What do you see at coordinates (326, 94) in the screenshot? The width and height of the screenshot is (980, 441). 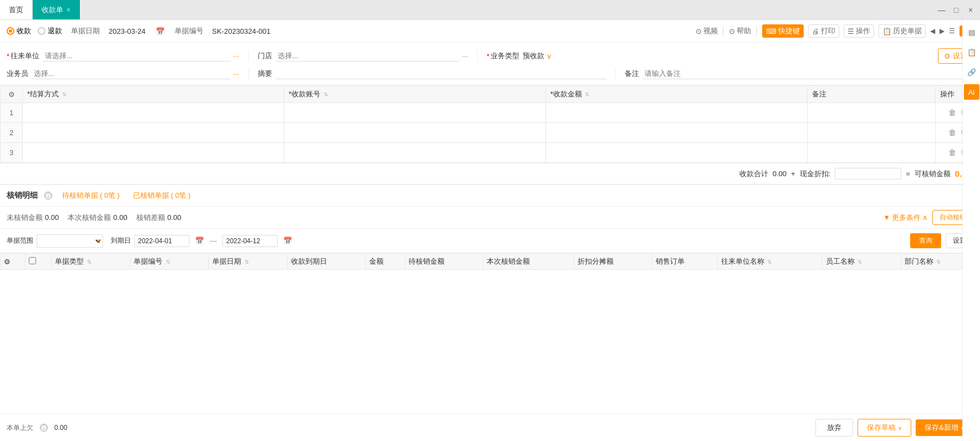 I see `account-sort-icon: ⇅` at bounding box center [326, 94].